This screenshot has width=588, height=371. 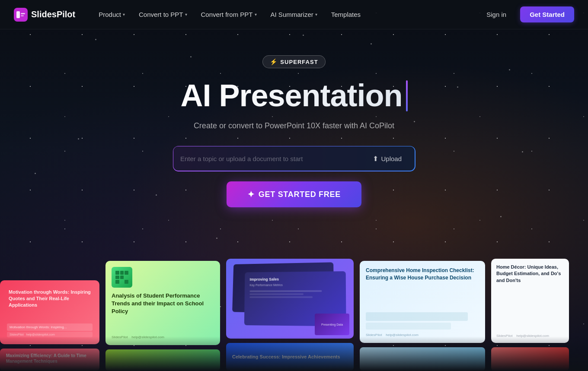 What do you see at coordinates (291, 96) in the screenshot?
I see `hero-title-text: AI Presentation` at bounding box center [291, 96].